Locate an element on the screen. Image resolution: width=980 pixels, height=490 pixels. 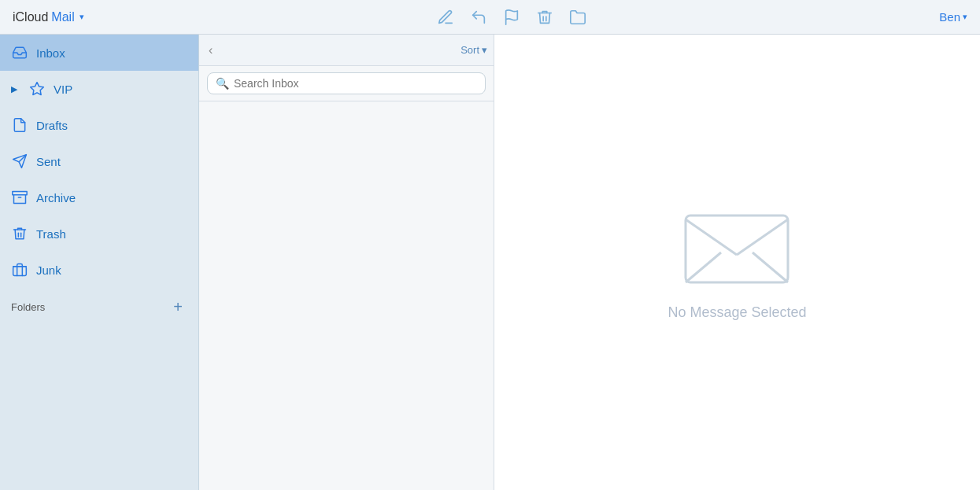
drafts-icon is located at coordinates (20, 125).